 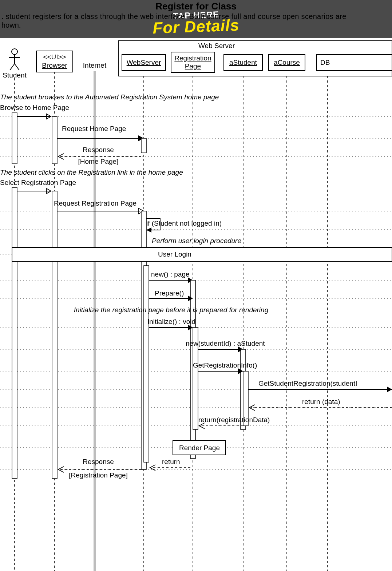 I want to click on msg-if-not-logged-in: if (Student not logged in), so click(x=184, y=223).